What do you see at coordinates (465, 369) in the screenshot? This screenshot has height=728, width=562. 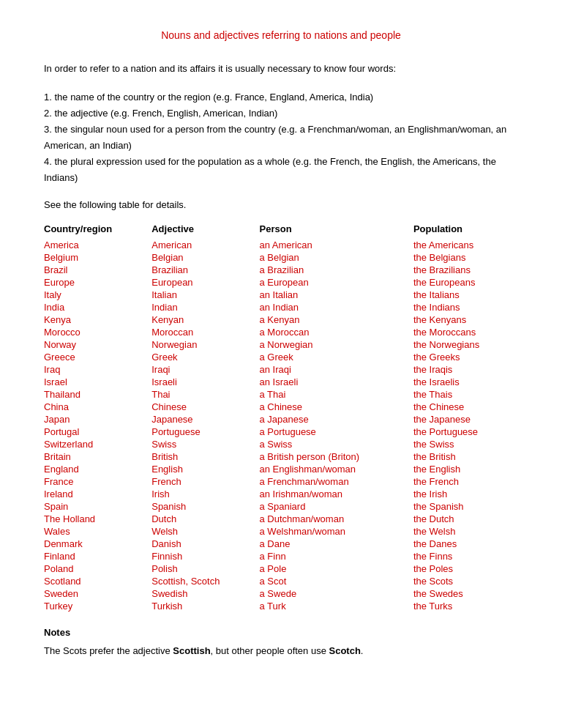 I see `table-cell-population: the Iraqis` at bounding box center [465, 369].